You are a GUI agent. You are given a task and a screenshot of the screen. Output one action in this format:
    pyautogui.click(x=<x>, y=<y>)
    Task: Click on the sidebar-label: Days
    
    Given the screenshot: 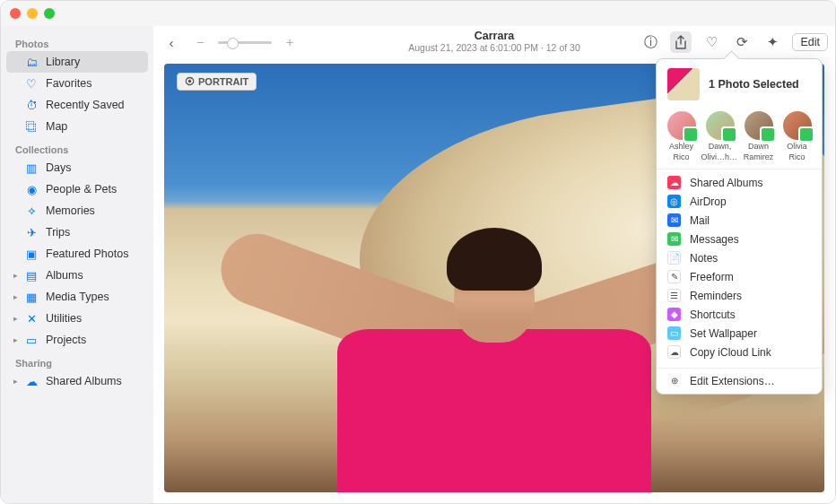 What is the action you would take?
    pyautogui.click(x=58, y=168)
    